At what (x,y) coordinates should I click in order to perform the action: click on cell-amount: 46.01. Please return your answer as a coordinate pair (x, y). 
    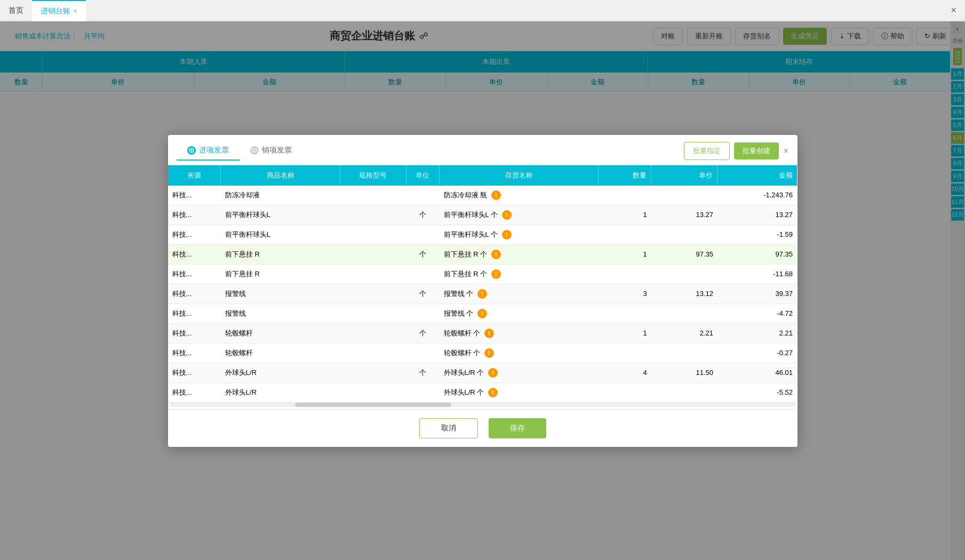
    Looking at the image, I should click on (757, 372).